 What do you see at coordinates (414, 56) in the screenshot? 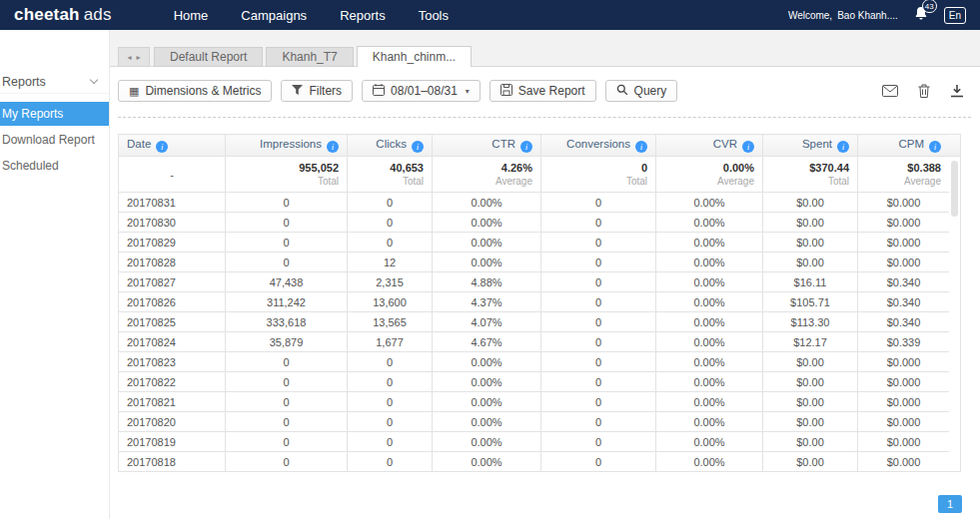
I see `tab-khanh-chinm: Khanh_chinm...` at bounding box center [414, 56].